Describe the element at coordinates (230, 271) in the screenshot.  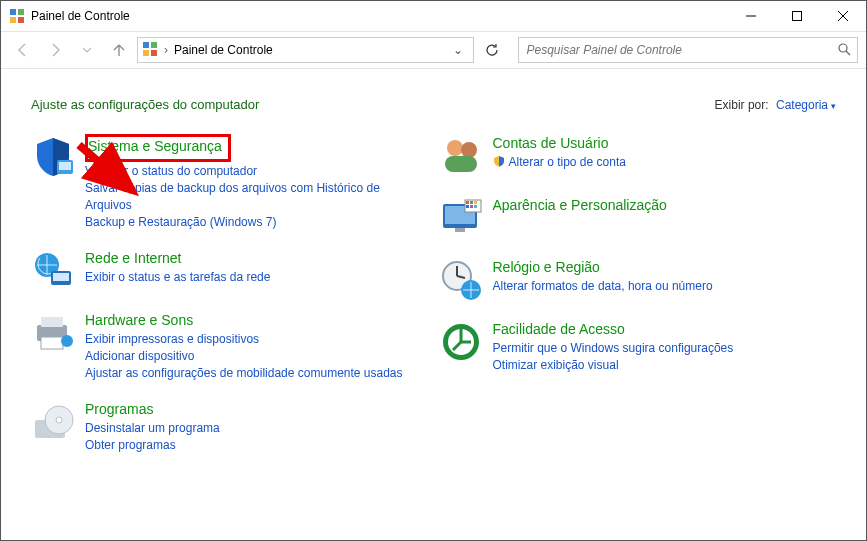
I see `category-network-internet: Rede e Internet Exibir o status e as tar…` at that location.